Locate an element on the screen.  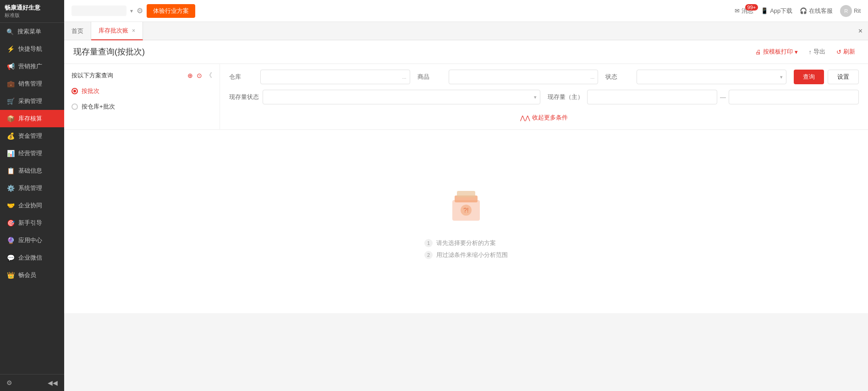
export-btn: ↑ 导出 is located at coordinates (818, 52).